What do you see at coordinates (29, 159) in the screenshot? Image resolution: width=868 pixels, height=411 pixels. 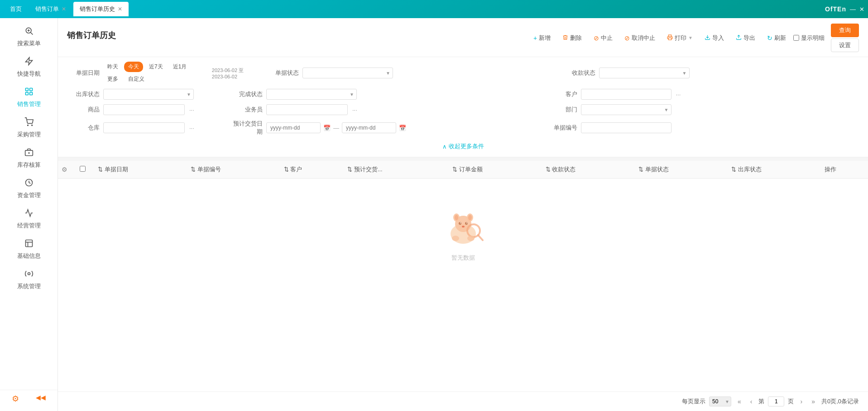 I see `sidebar-item-inventory: 库存核算` at bounding box center [29, 159].